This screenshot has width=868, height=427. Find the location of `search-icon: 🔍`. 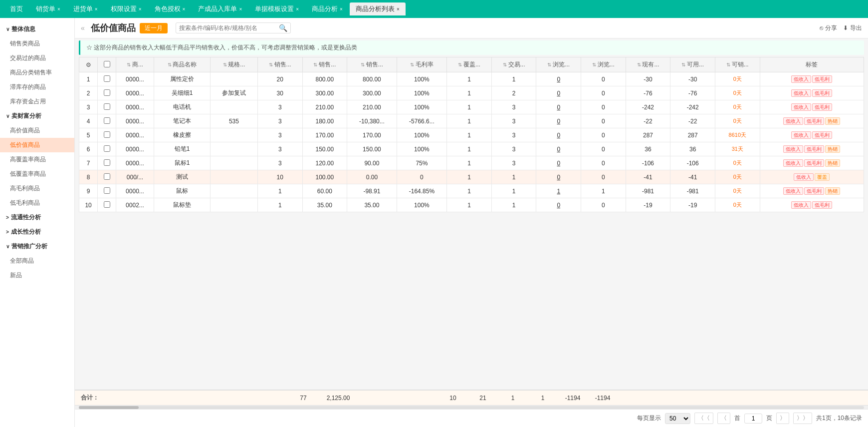

search-icon: 🔍 is located at coordinates (283, 28).